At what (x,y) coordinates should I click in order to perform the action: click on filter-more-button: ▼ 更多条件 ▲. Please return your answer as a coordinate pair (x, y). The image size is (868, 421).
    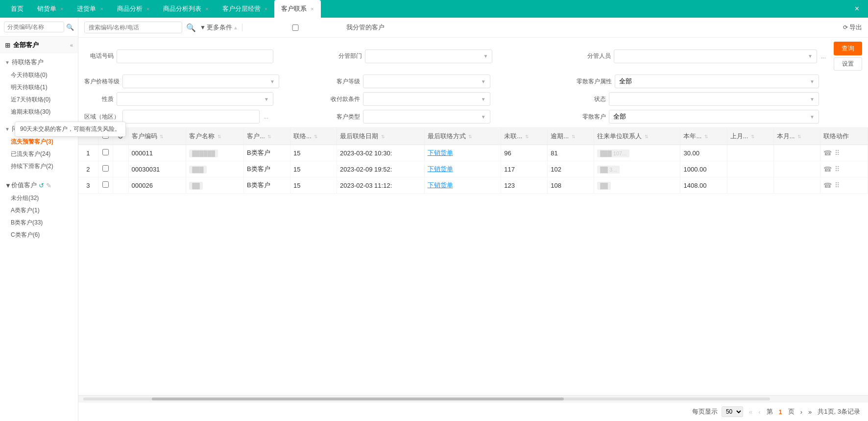
    Looking at the image, I should click on (219, 27).